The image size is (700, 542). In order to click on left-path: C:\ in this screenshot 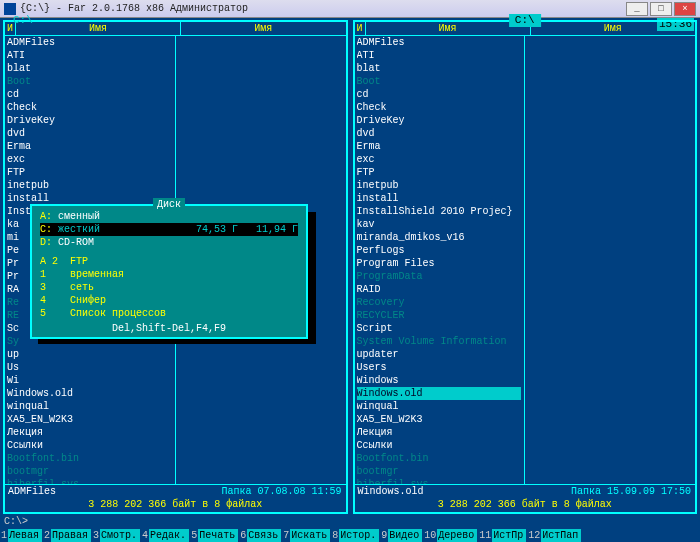, I will do `click(23, 20)`.